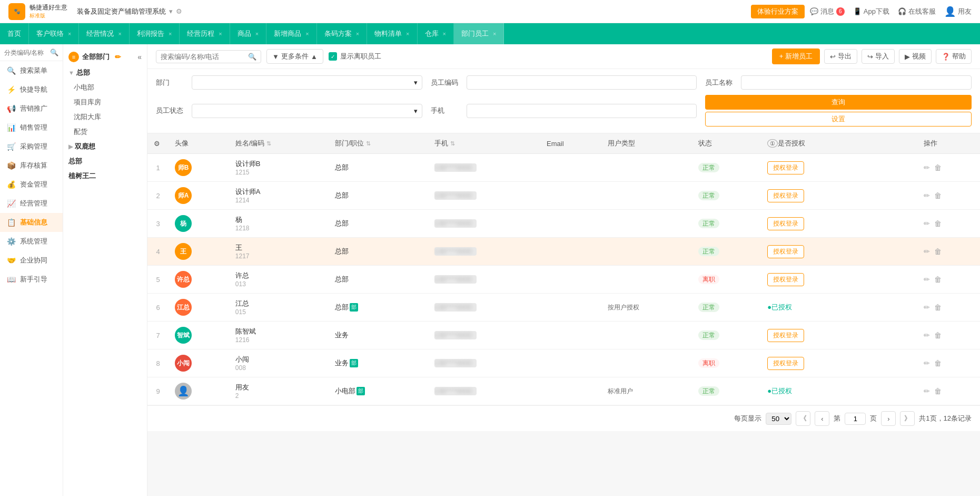  What do you see at coordinates (155, 34) in the screenshot?
I see `tab-profit: 利润报告 ×` at bounding box center [155, 34].